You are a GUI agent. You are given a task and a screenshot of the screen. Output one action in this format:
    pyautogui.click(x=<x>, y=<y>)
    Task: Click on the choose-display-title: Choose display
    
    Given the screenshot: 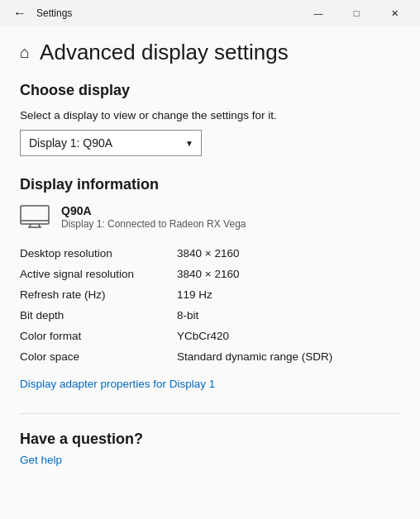 What is the action you would take?
    pyautogui.click(x=210, y=91)
    